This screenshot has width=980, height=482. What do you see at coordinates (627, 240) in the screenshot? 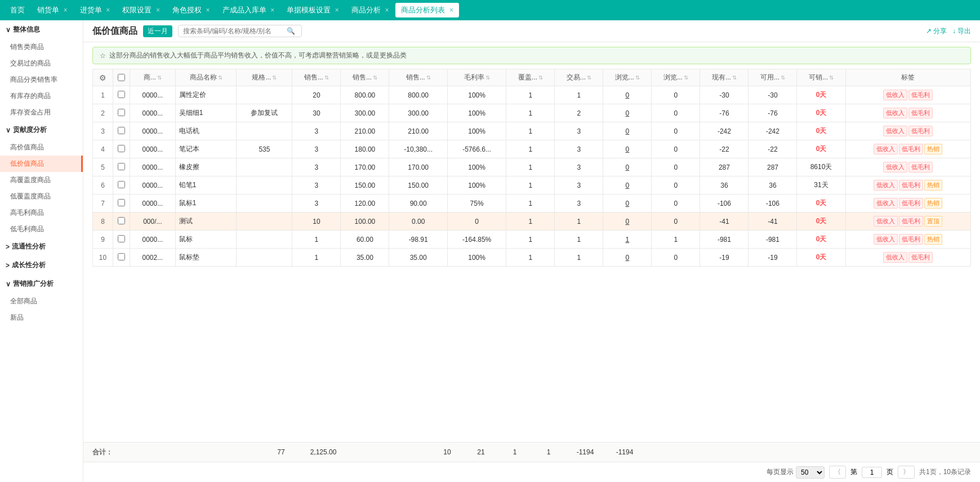
I see `browse1-link: 1` at bounding box center [627, 240].